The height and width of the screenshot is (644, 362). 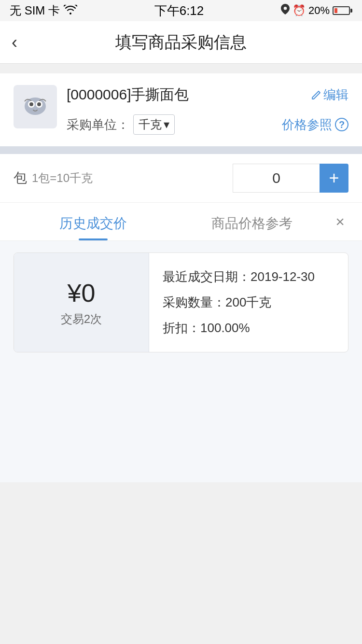 What do you see at coordinates (167, 125) in the screenshot?
I see `unit-dropdown-arrow-icon: ▾` at bounding box center [167, 125].